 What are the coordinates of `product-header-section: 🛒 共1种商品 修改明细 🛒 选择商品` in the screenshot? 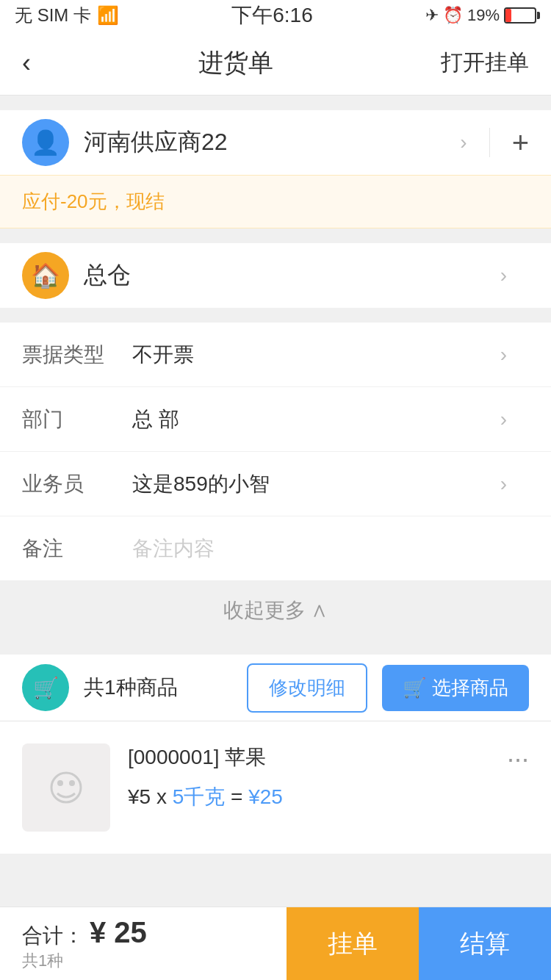 It's located at (276, 688).